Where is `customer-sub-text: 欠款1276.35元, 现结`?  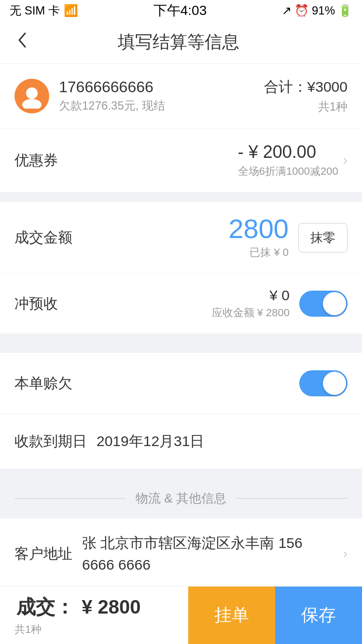
customer-sub-text: 欠款1276.35元, 现结 is located at coordinates (112, 106).